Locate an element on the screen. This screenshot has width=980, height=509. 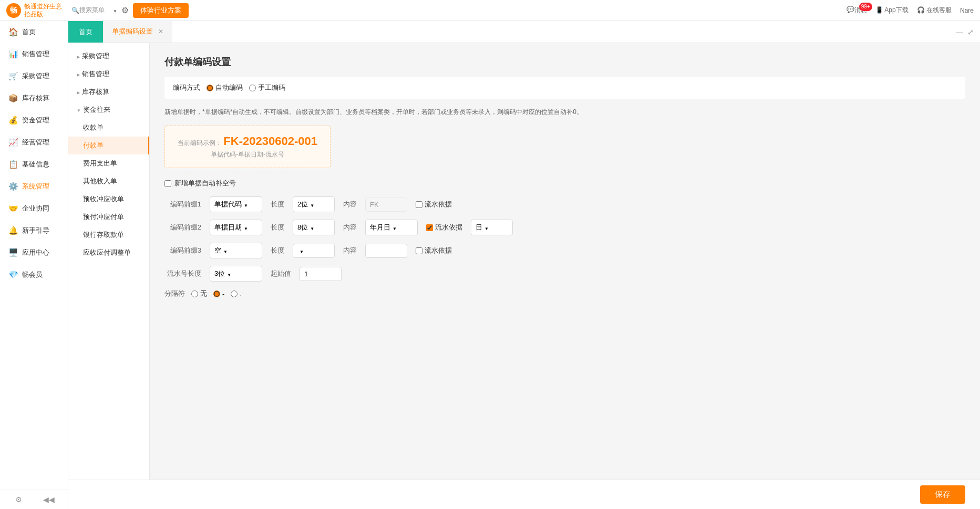
sub-nav-sales-title: 销售管理 is located at coordinates (109, 74).